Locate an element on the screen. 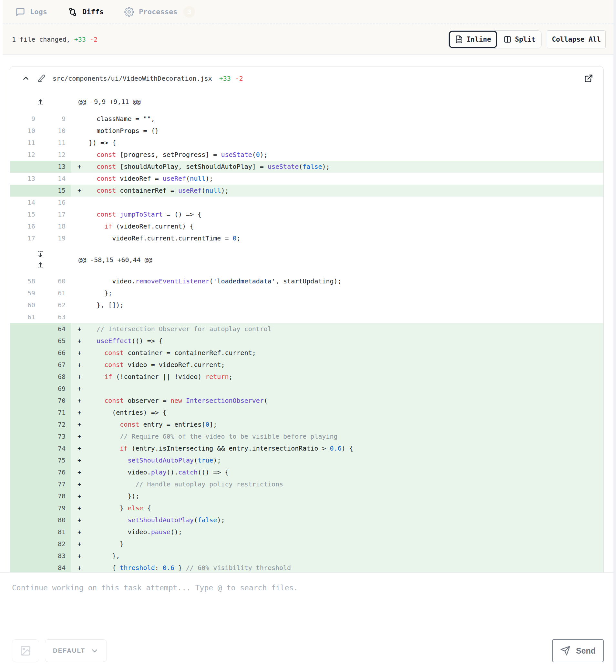 The height and width of the screenshot is (672, 616). diff-line: 79+ } else { is located at coordinates (307, 508).